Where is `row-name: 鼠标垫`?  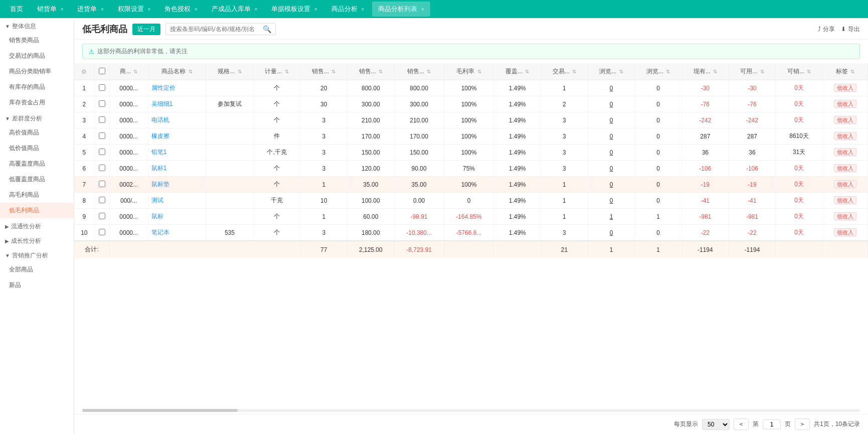
row-name: 鼠标垫 is located at coordinates (177, 185).